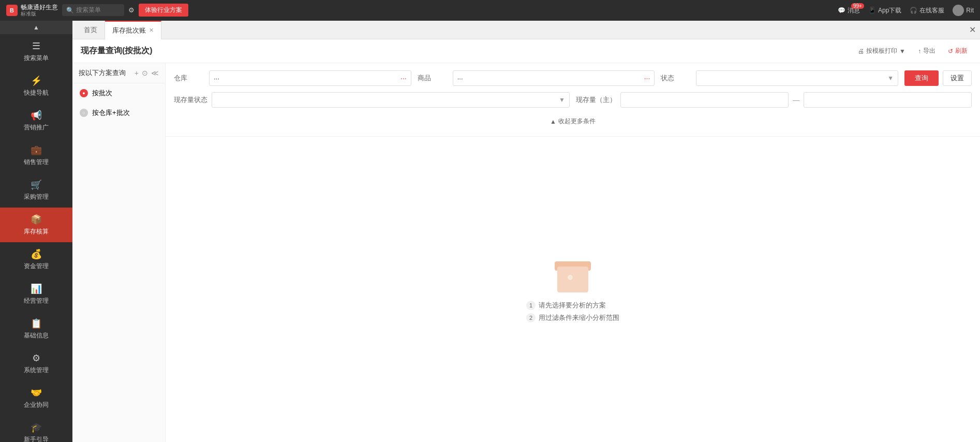 Image resolution: width=980 pixels, height=442 pixels. I want to click on query-button: 查询, so click(922, 78).